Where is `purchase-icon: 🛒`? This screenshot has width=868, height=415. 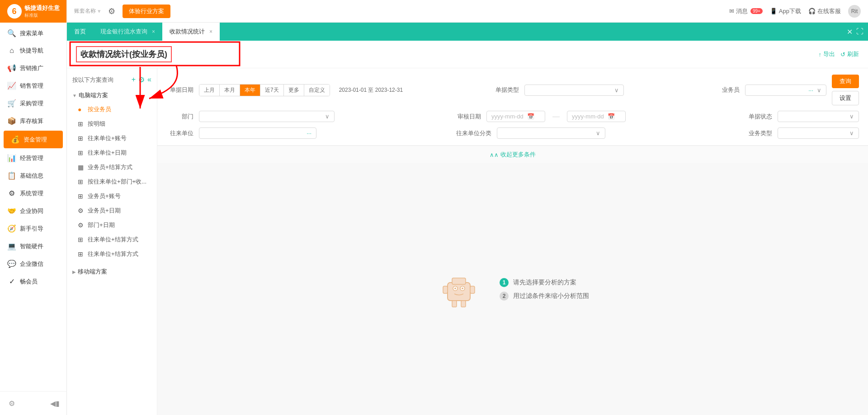
purchase-icon: 🛒 is located at coordinates (12, 103).